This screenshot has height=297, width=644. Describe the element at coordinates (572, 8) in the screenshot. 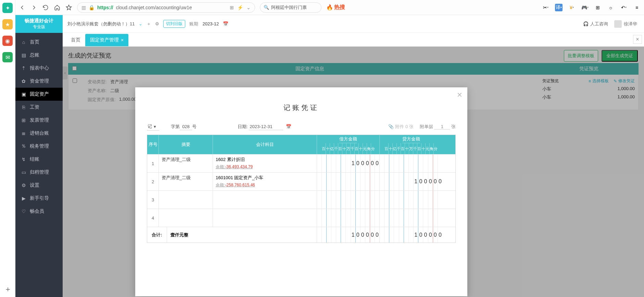

I see `coin-icon: ¥▾` at that location.